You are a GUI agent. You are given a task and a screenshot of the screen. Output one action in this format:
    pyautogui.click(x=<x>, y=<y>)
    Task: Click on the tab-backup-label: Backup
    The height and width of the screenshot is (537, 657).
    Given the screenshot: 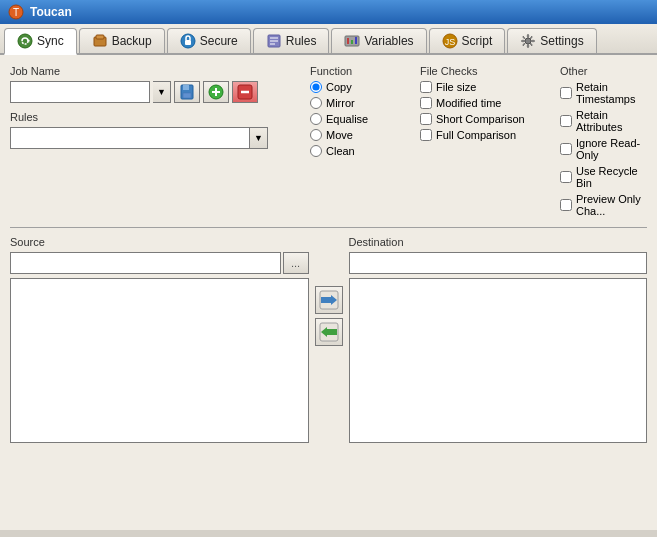 What is the action you would take?
    pyautogui.click(x=132, y=41)
    